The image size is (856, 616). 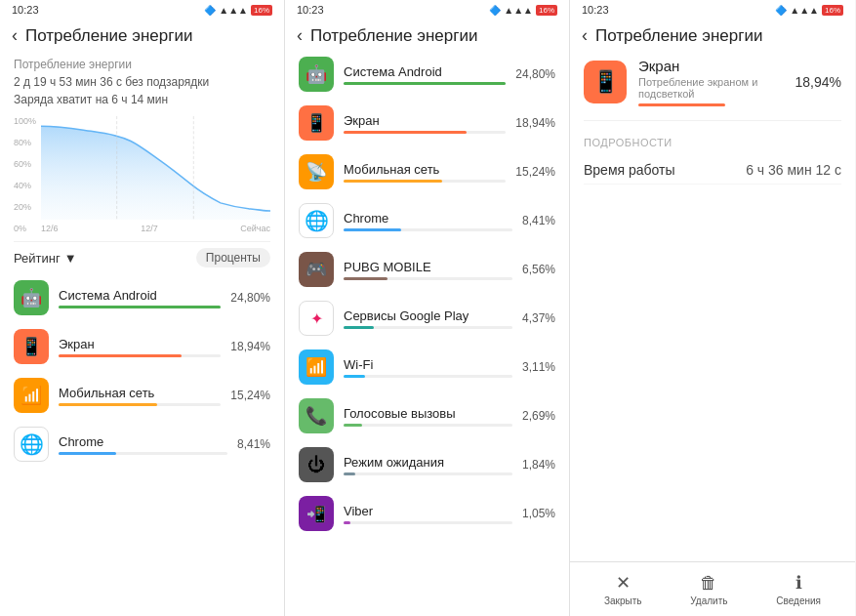 I want to click on app-info: Мобильная сеть, so click(x=140, y=396).